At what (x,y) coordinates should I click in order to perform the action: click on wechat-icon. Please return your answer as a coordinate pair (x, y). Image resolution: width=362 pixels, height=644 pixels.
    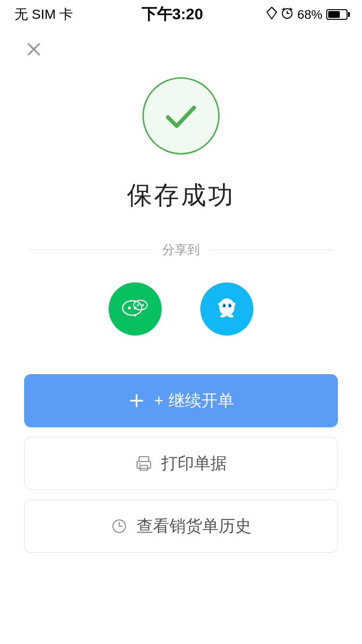
    Looking at the image, I should click on (135, 309).